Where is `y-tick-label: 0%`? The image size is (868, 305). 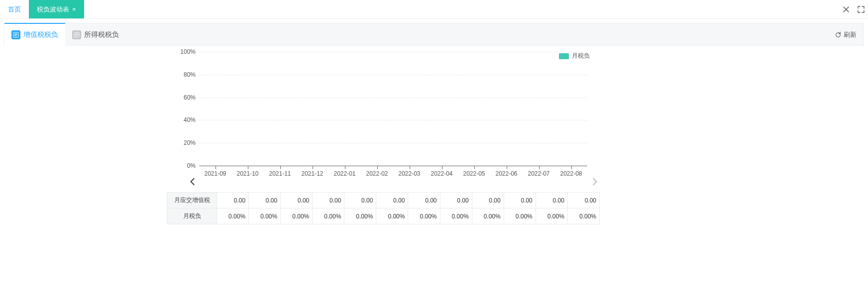 y-tick-label: 0% is located at coordinates (184, 166).